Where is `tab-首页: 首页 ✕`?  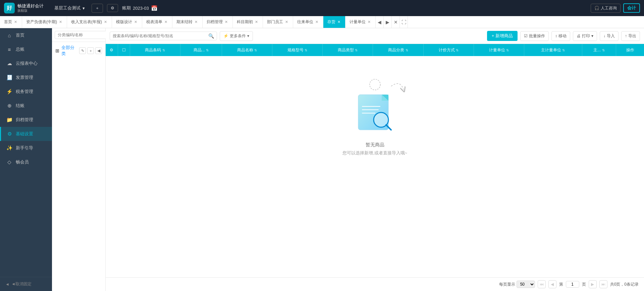
tab-首页: 首页 ✕ is located at coordinates (11, 22).